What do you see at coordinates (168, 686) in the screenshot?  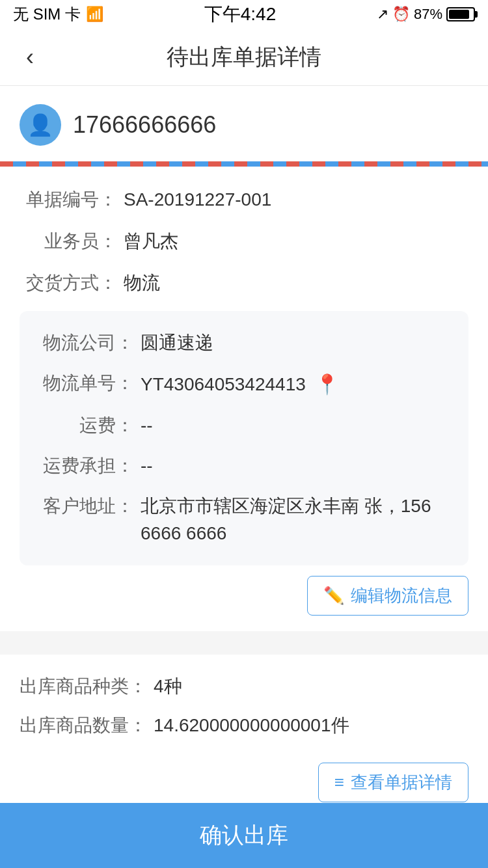 I see `goods-type-value: 4种` at bounding box center [168, 686].